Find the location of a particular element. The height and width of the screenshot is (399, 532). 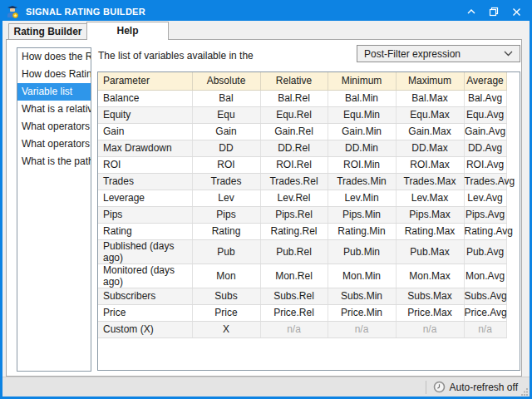

close-button is located at coordinates (516, 12).